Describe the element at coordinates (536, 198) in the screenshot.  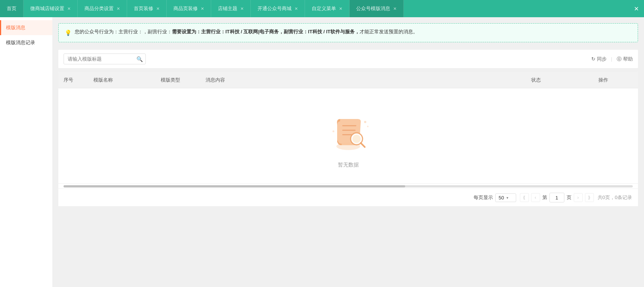
I see `prev-page-button: ‹` at that location.